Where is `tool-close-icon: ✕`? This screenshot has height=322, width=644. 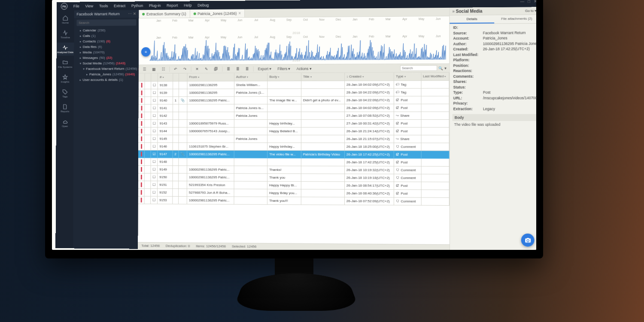 tool-close-icon: ✕ is located at coordinates (197, 69).